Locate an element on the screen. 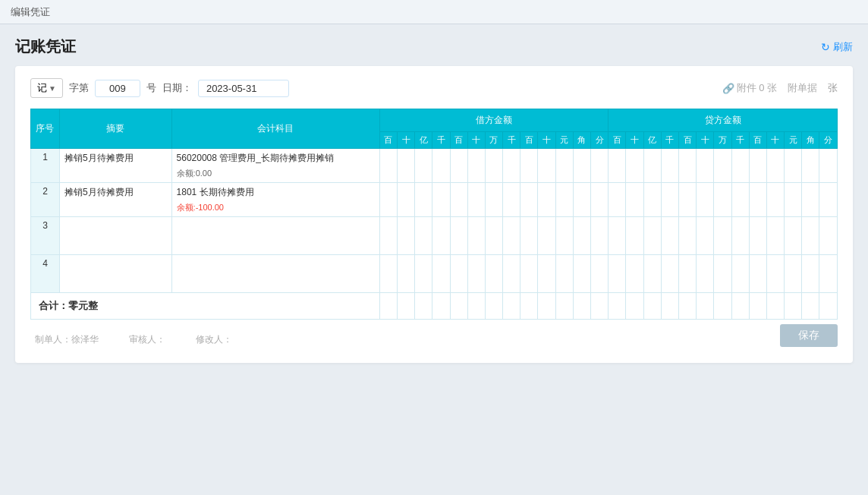  row-1-summary: 摊销5月待摊费用 is located at coordinates (115, 166).